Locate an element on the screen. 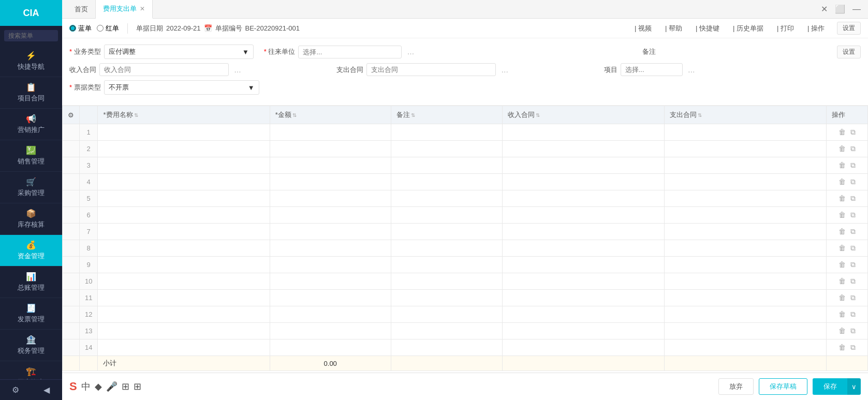 The image size is (868, 400). sidebar-item-invoice: 🧾发票管理 is located at coordinates (31, 314).